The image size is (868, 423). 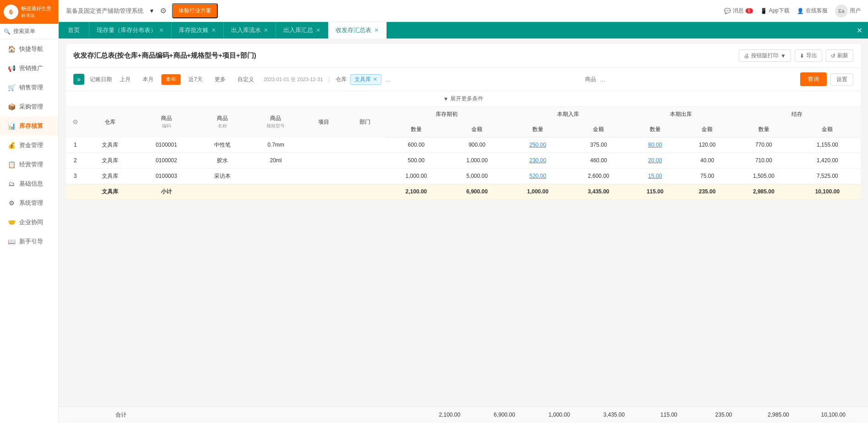 I want to click on sidebar-item-operations: 📋 经营管理, so click(x=29, y=165).